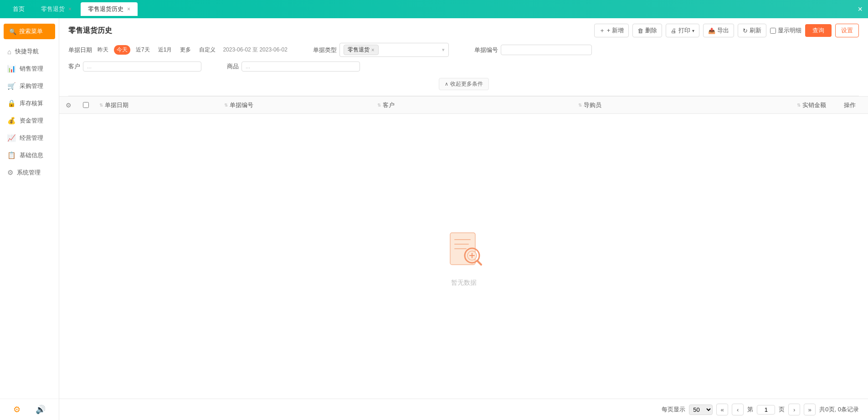 This screenshot has width=868, height=420. I want to click on page-unit: 页, so click(782, 410).